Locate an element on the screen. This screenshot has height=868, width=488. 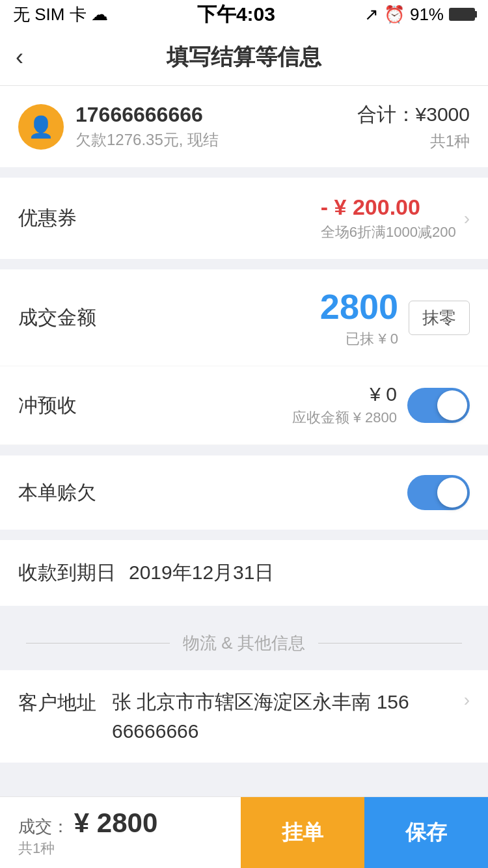
sim-text: 无 SIM 卡 ☁ is located at coordinates (61, 14).